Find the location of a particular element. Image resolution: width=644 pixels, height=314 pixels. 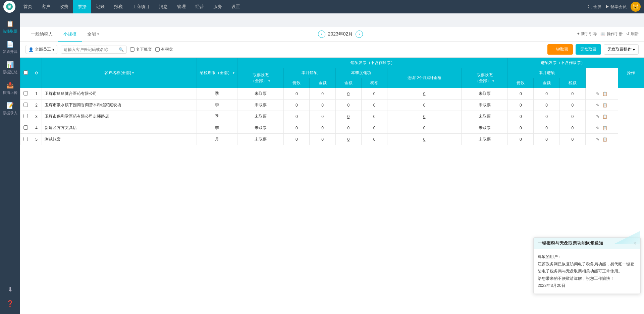

row-purchase-month-tax: 0 is located at coordinates (572, 128).